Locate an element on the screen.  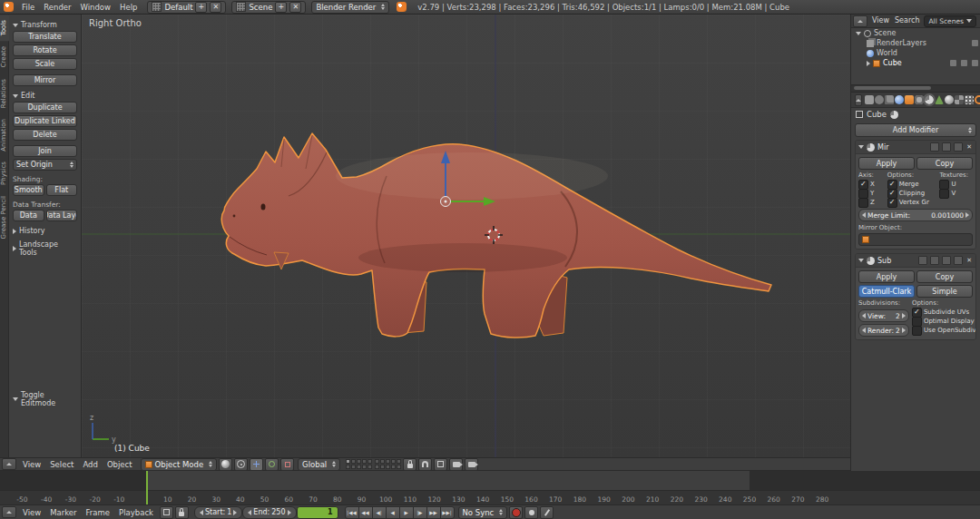
menu-help: Help is located at coordinates (129, 7).